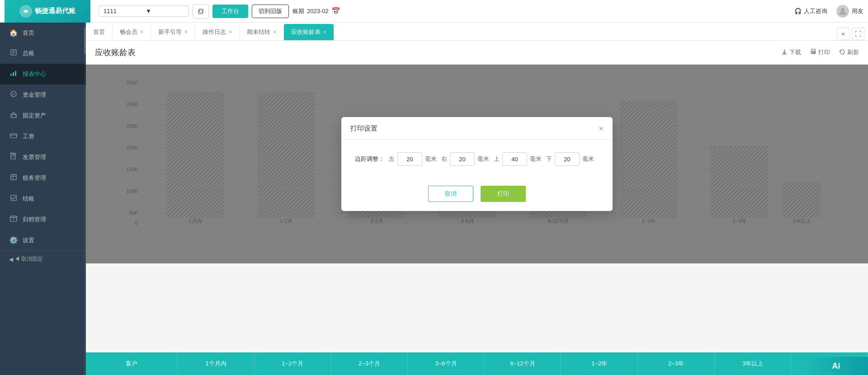  What do you see at coordinates (462, 159) in the screenshot?
I see `right-margin-input` at bounding box center [462, 159].